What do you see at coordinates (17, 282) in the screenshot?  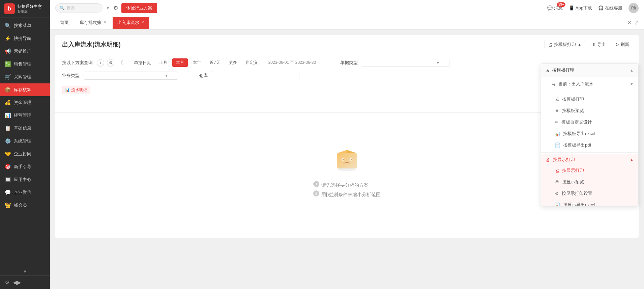 I see `footer-collapse-icon: ◀▶` at bounding box center [17, 282].